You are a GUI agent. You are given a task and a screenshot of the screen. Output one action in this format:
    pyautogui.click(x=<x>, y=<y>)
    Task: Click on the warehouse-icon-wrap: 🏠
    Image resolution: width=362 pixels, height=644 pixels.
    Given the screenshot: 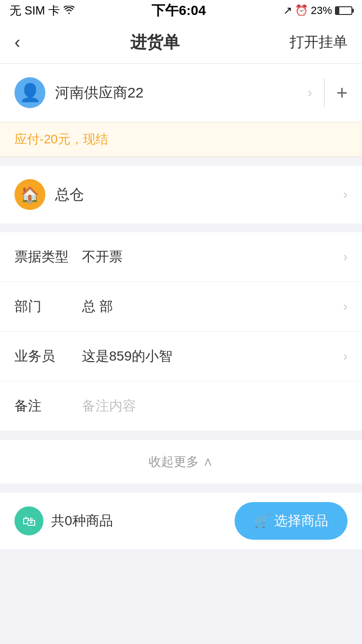 What is the action you would take?
    pyautogui.click(x=30, y=195)
    